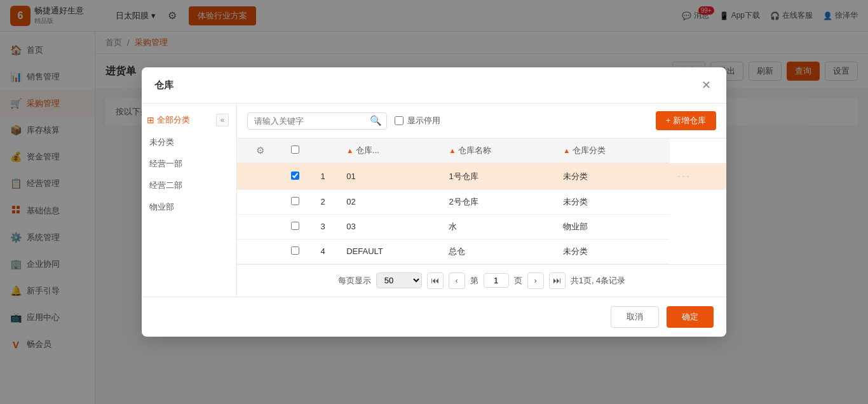 This screenshot has height=404, width=868. Describe the element at coordinates (168, 120) in the screenshot. I see `all-categories-button: ⊞ 全部分类` at that location.